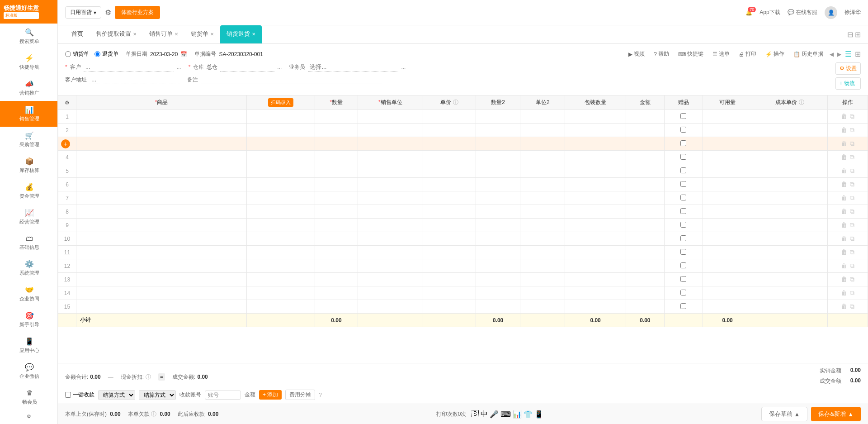 The width and height of the screenshot is (868, 424). What do you see at coordinates (29, 166) in the screenshot?
I see `sidebar-item-inventory: 📦 库存核算` at bounding box center [29, 166].